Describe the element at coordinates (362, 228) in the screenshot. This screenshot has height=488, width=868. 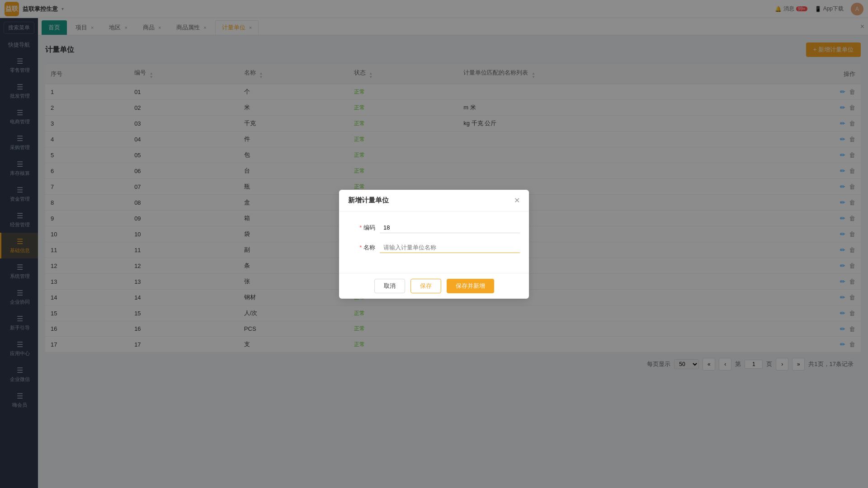
I see `code-field-label: 编码` at that location.